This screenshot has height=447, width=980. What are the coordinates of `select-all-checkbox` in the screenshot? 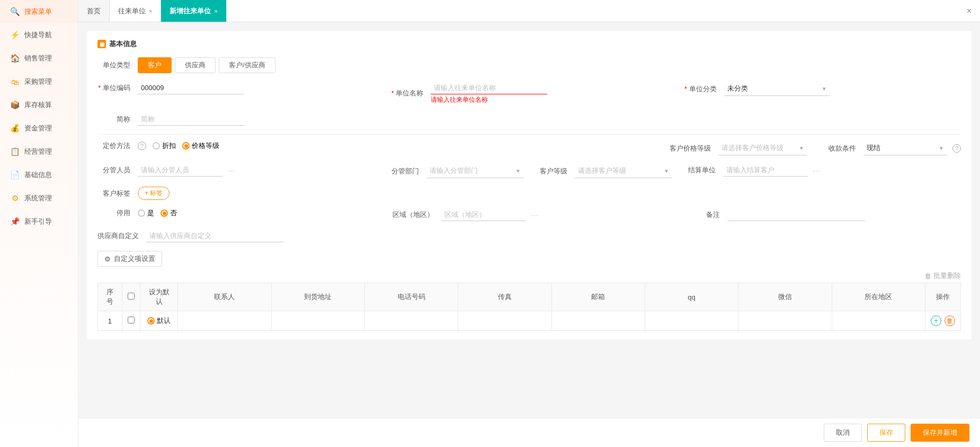 It's located at (131, 296).